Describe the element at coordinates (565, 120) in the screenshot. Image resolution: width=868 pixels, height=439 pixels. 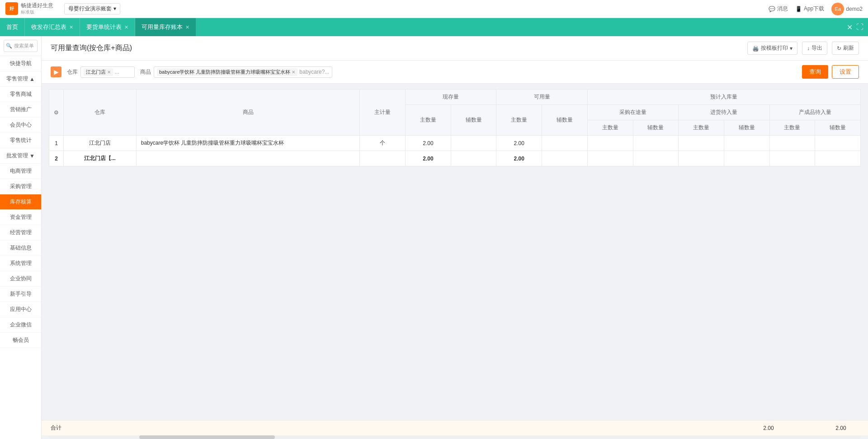
I see `th-avail-aux-qty: 辅数量` at that location.